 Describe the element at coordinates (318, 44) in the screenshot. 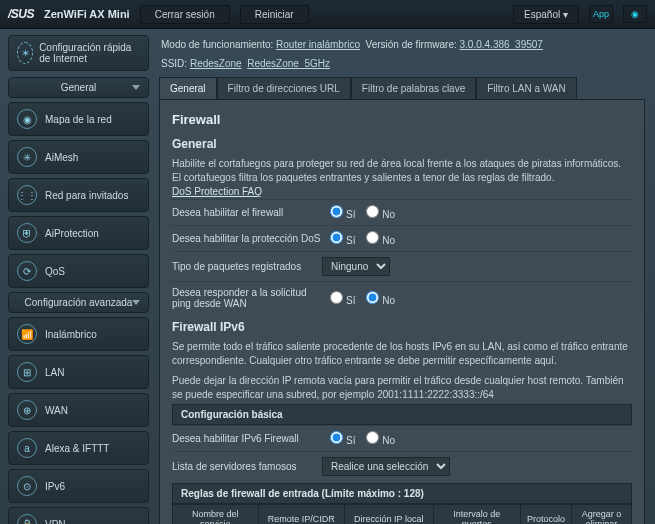

I see `mode-link: Router inalámbrico` at that location.